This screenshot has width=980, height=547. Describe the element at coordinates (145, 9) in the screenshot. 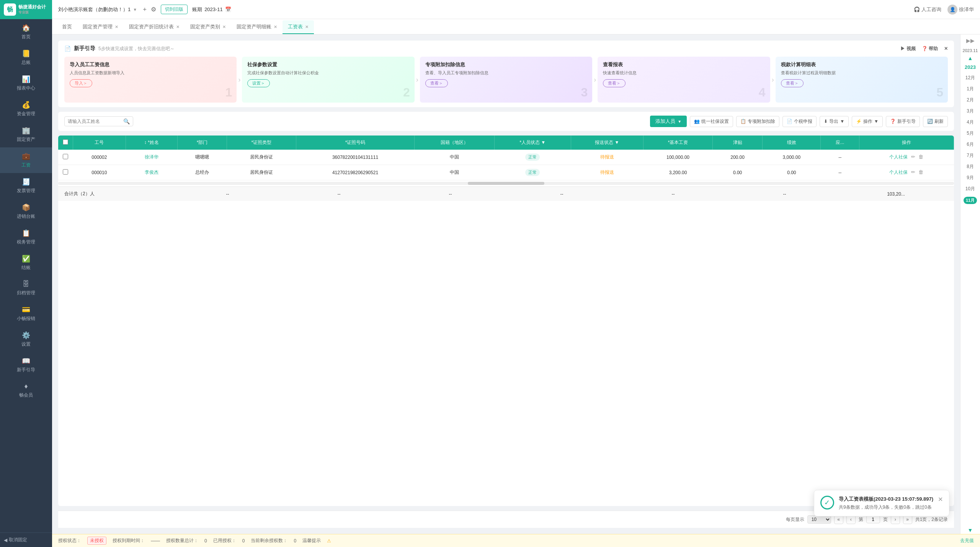

I see `add-account-icon: ＋` at that location.